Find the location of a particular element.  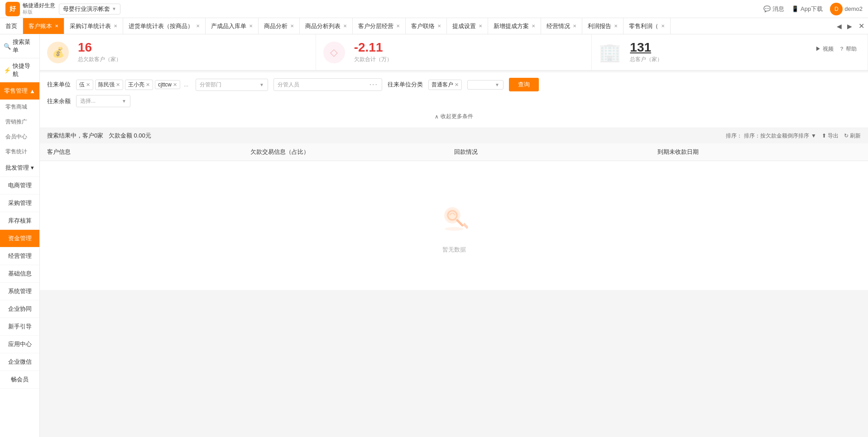

sidebar-item-wholesale: 批发管理 ▾ is located at coordinates (20, 168).